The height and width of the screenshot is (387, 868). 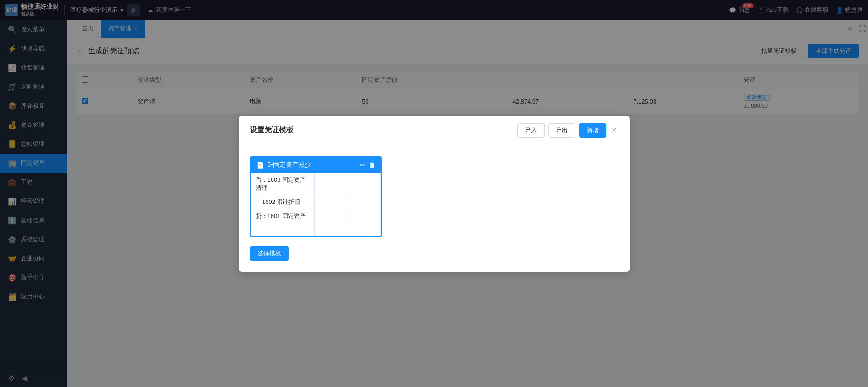 What do you see at coordinates (364, 229) in the screenshot?
I see `template-cell-e3` at bounding box center [364, 229].